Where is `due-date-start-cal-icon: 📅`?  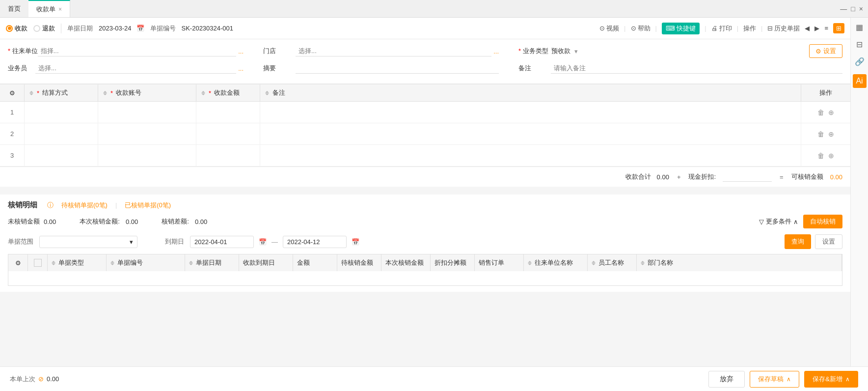 due-date-start-cal-icon: 📅 is located at coordinates (263, 242).